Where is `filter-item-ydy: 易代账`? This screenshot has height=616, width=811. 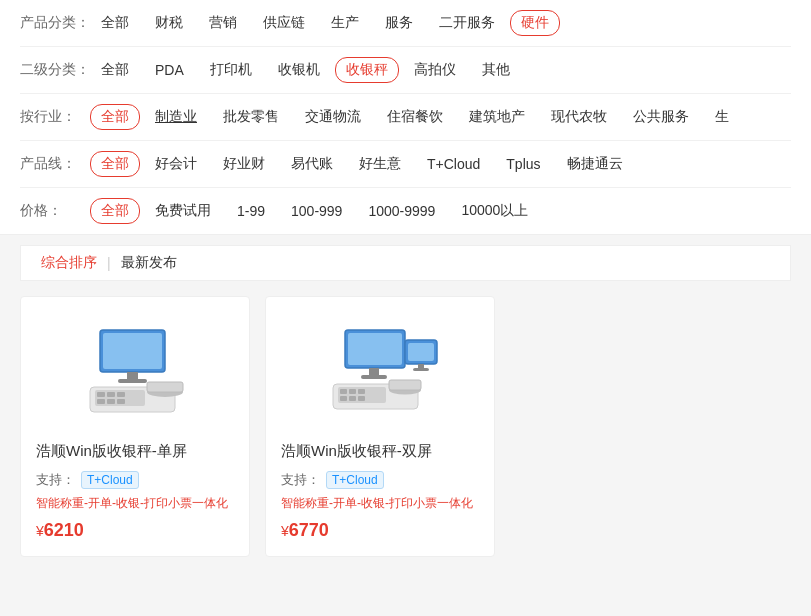
filter-item-ydy: 易代账 is located at coordinates (312, 164).